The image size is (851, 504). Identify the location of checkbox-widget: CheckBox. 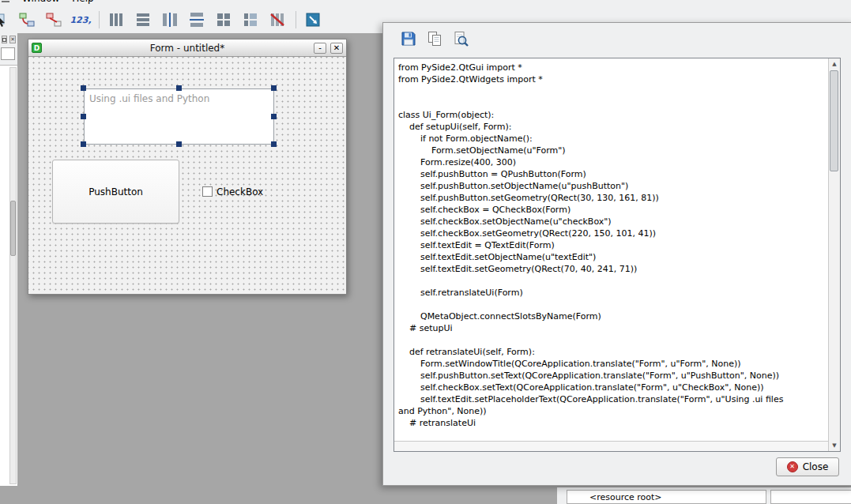
(242, 191).